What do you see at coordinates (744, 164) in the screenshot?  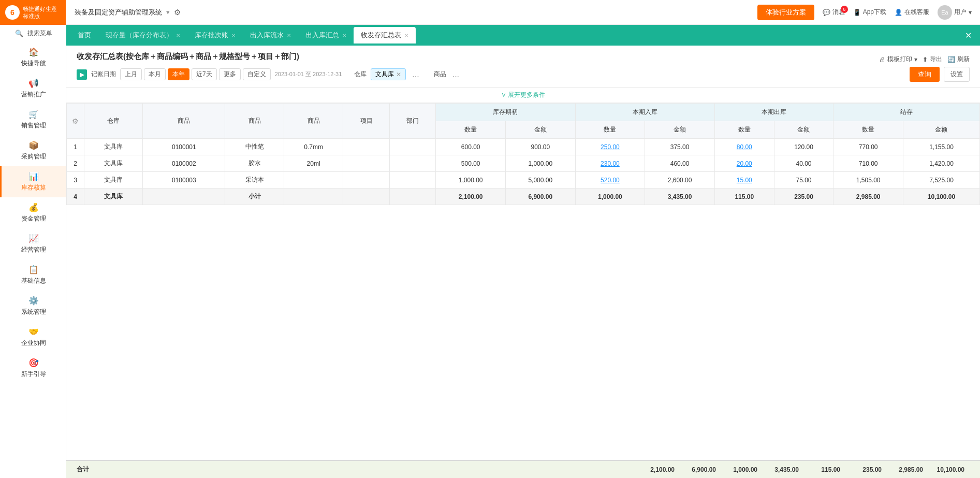 I see `cell-out-qty: 20.00` at bounding box center [744, 164].